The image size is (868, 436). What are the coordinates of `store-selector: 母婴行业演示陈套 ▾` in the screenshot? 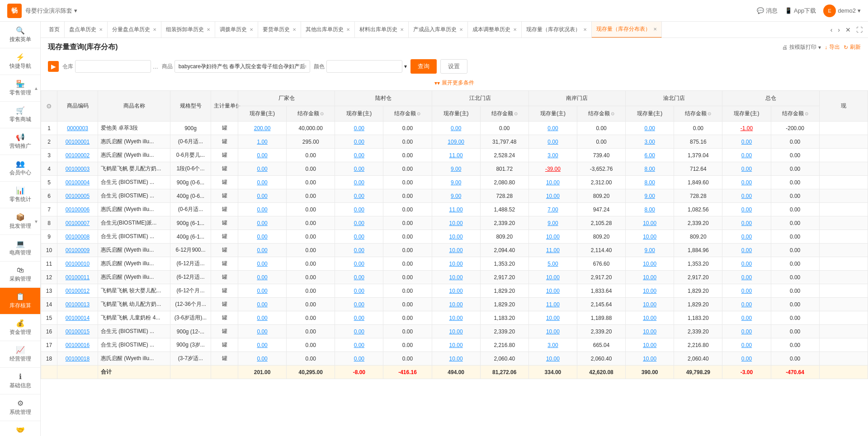 It's located at (52, 11).